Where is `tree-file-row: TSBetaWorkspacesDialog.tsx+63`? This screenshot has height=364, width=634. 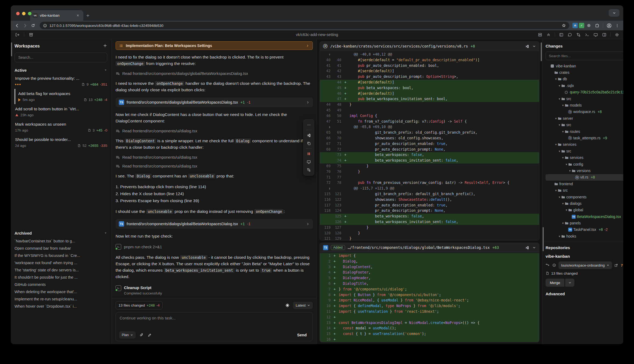
tree-file-row: TSBetaWorkspacesDialog.tsx+63 is located at coordinates (584, 217).